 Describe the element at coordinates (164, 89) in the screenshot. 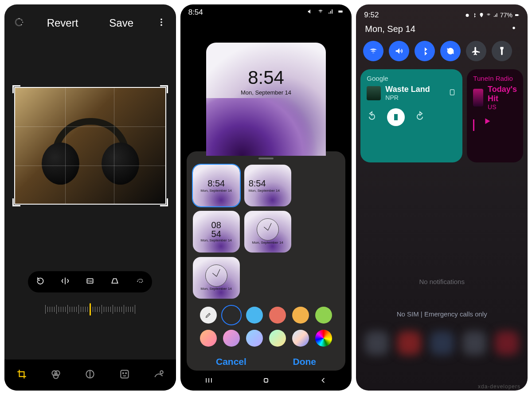

I see `crop-handle-tr` at that location.